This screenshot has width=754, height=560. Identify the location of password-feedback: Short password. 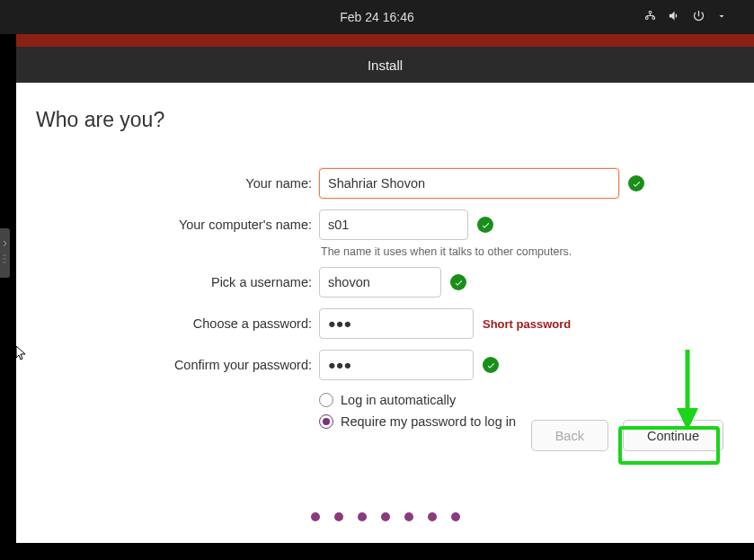
(527, 324).